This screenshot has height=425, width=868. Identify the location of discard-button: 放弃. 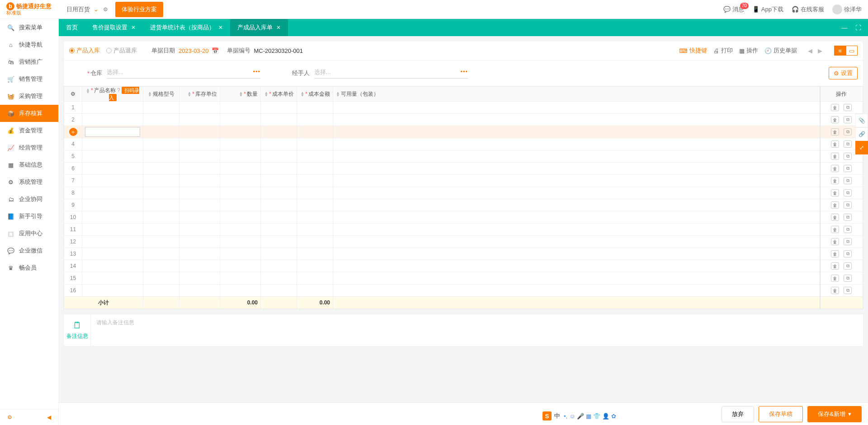
(738, 414).